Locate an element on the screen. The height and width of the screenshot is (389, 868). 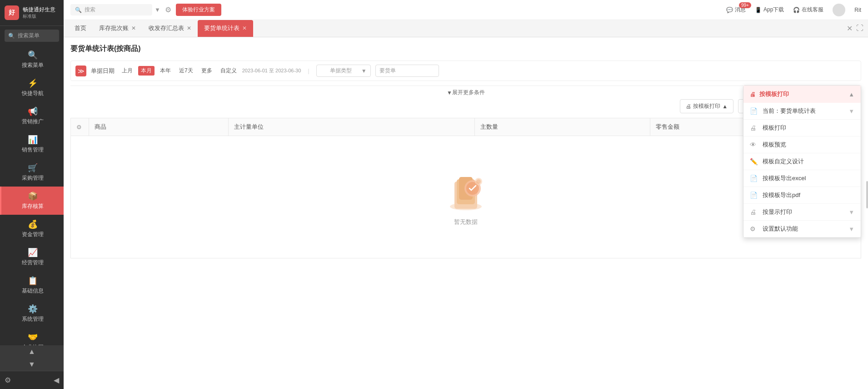
username: Rit is located at coordinates (858, 10).